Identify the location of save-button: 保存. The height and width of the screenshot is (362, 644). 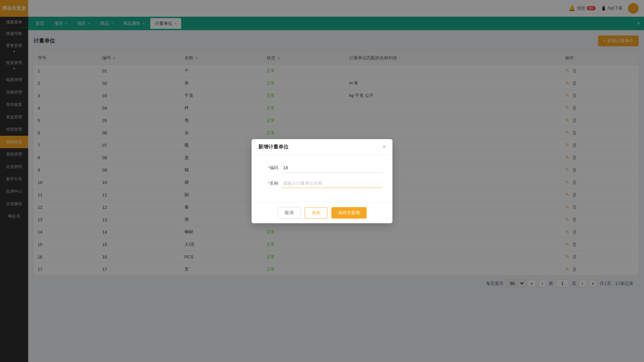
(316, 213).